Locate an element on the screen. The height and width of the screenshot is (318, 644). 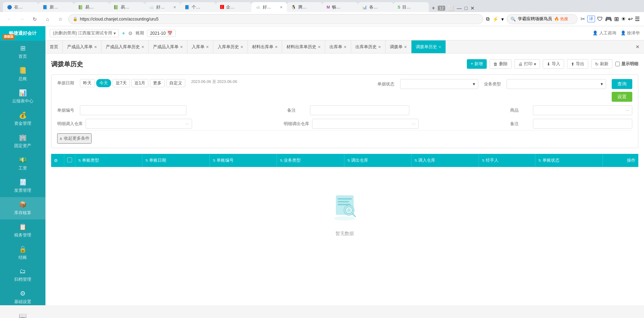
select-all-checkbox is located at coordinates (70, 160).